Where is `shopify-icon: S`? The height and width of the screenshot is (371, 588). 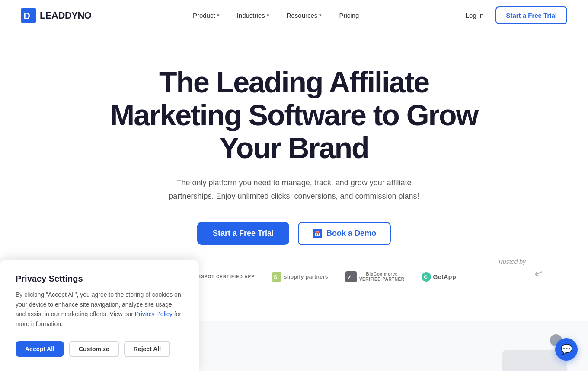 shopify-icon: S is located at coordinates (277, 277).